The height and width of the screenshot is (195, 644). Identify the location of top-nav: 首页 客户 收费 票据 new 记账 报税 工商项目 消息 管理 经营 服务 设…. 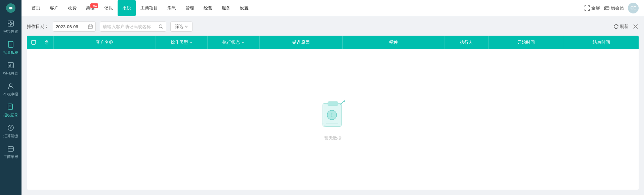
(333, 8).